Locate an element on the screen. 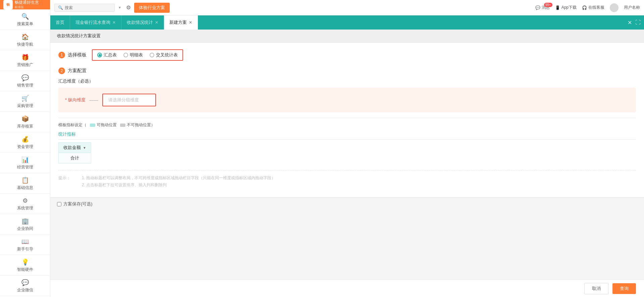 The width and height of the screenshot is (644, 297). basic-info-icon: 📋 is located at coordinates (25, 180).